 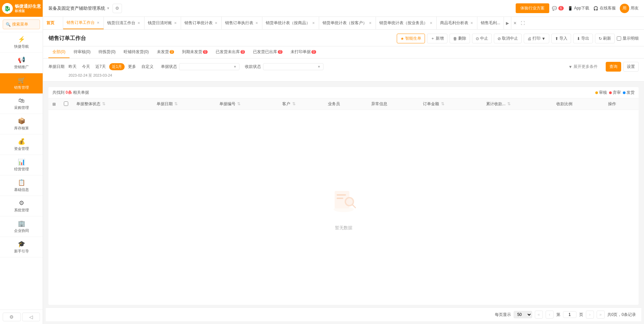 I want to click on sidebar-item-quick-nav: ⚡ 快捷导航, so click(x=22, y=42).